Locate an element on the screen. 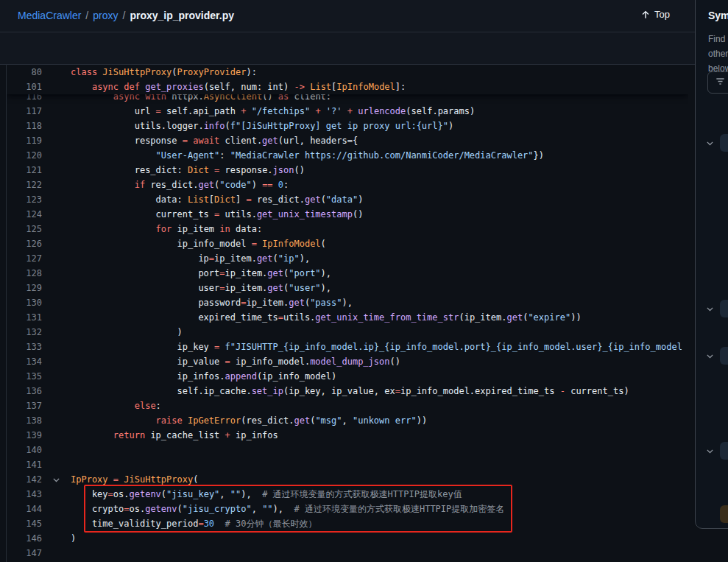  line-number: 80 is located at coordinates (24, 72).